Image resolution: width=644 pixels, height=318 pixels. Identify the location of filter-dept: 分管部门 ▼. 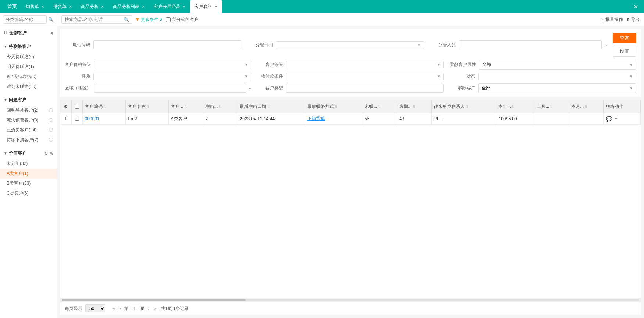
(336, 45).